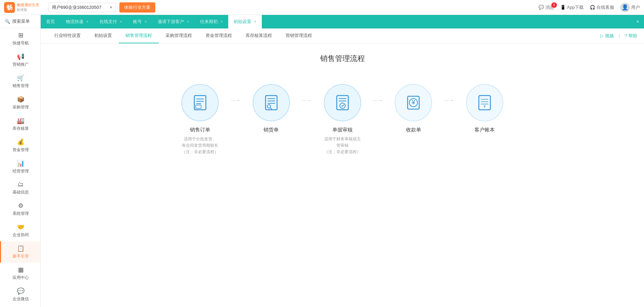  What do you see at coordinates (24, 7) in the screenshot?
I see `logo-area: 畅 畅捷通好生意 标准版` at bounding box center [24, 7].